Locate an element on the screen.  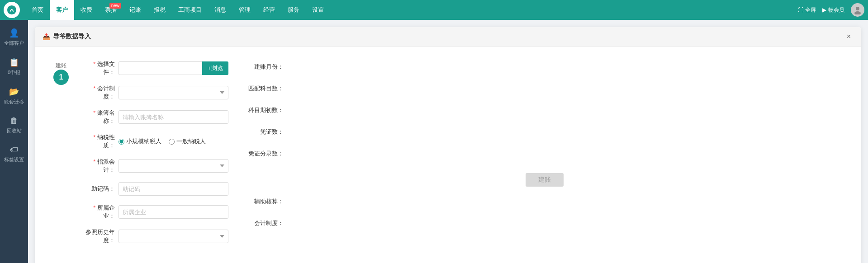
sidebar-item-recycle-bin: 🗑 回收站 is located at coordinates (14, 125).